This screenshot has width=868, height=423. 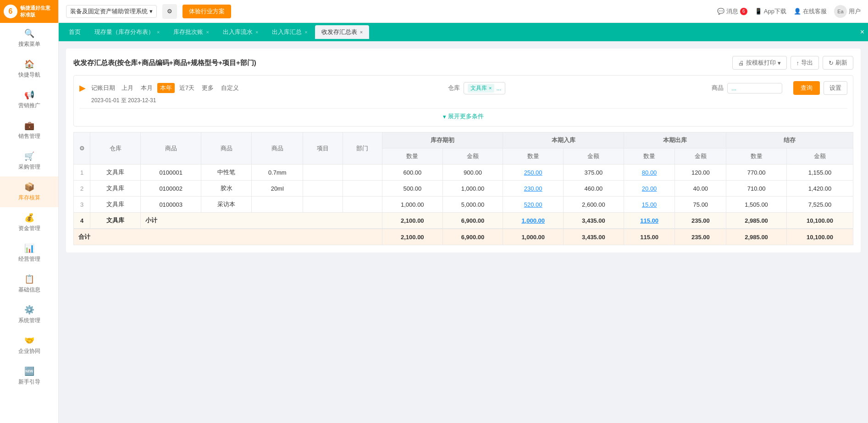 What do you see at coordinates (187, 88) in the screenshot?
I see `date-btn-7days: 近7天` at bounding box center [187, 88].